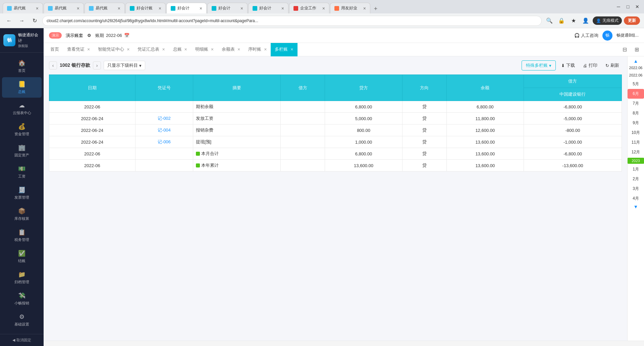 The height and width of the screenshot is (346, 644). Describe the element at coordinates (636, 179) in the screenshot. I see `calendar-month-feb: 2月` at that location.